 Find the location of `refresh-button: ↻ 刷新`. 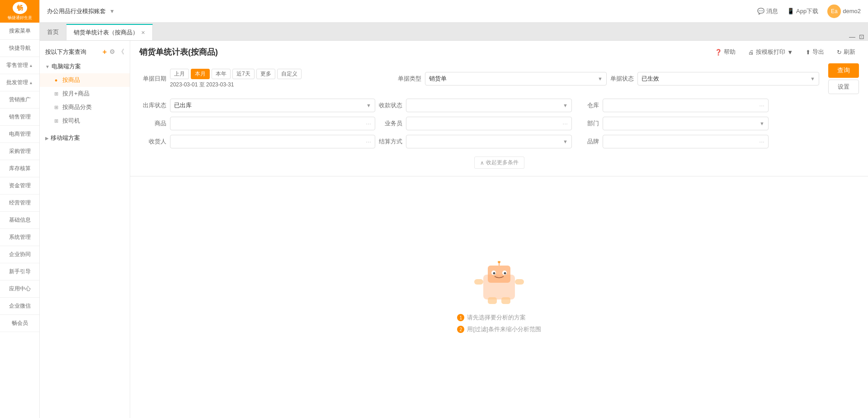

refresh-button: ↻ 刷新 is located at coordinates (846, 52).